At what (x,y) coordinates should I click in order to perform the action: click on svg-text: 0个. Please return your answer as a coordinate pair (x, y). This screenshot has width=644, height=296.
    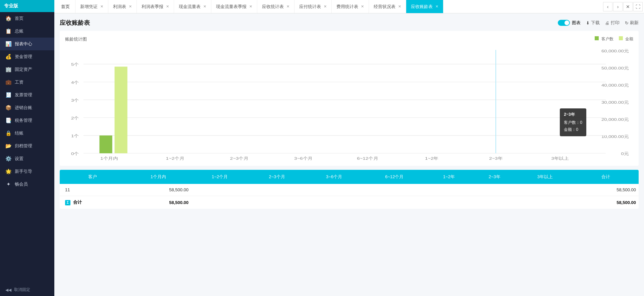
    Looking at the image, I should click on (75, 154).